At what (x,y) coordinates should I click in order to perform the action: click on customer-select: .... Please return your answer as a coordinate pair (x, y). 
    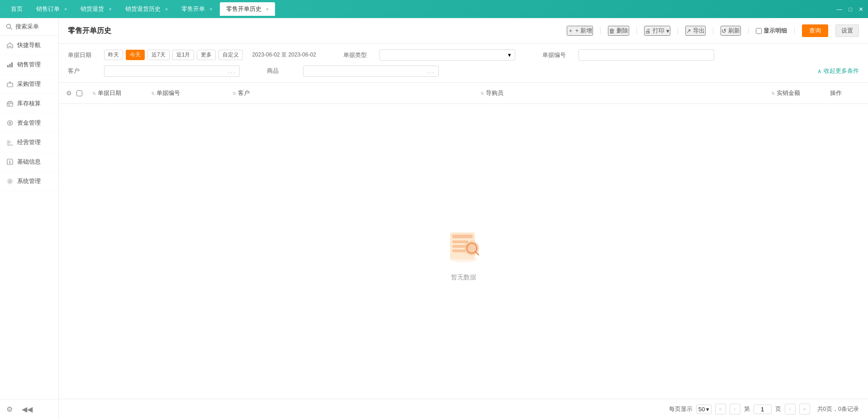
    Looking at the image, I should click on (172, 71).